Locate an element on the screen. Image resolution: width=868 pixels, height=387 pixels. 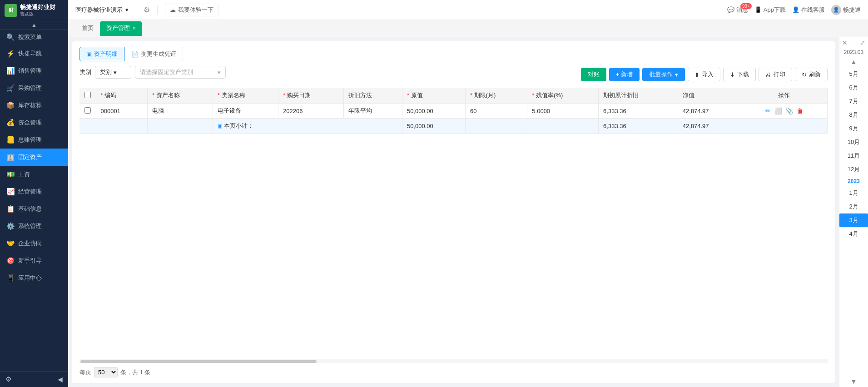
collapse-button: ◀ is located at coordinates (60, 379).